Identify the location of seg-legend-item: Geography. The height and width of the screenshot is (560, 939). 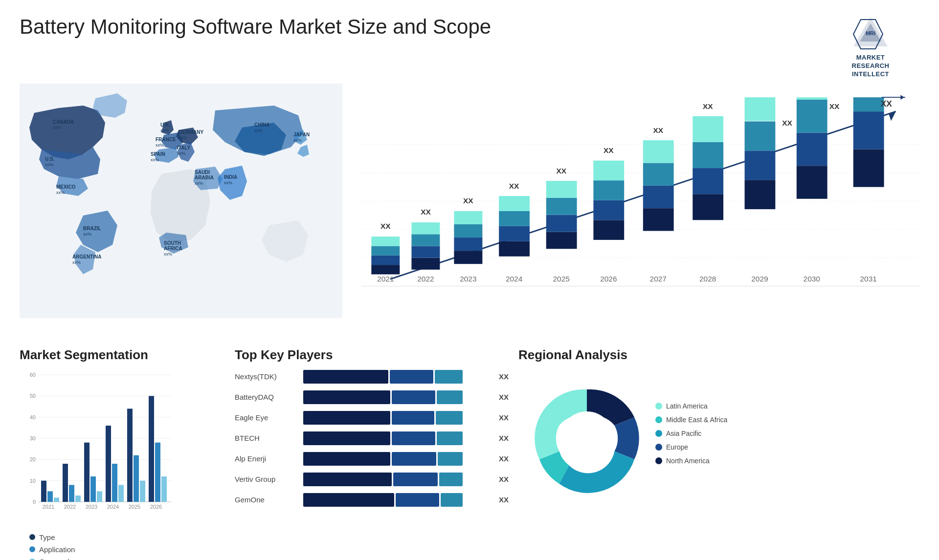
(127, 559).